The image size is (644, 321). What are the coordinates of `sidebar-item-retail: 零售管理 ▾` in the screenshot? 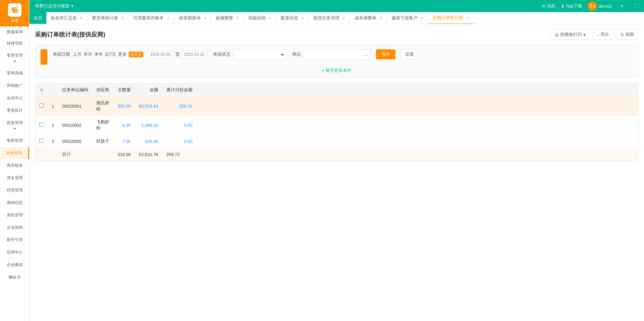 It's located at (15, 58).